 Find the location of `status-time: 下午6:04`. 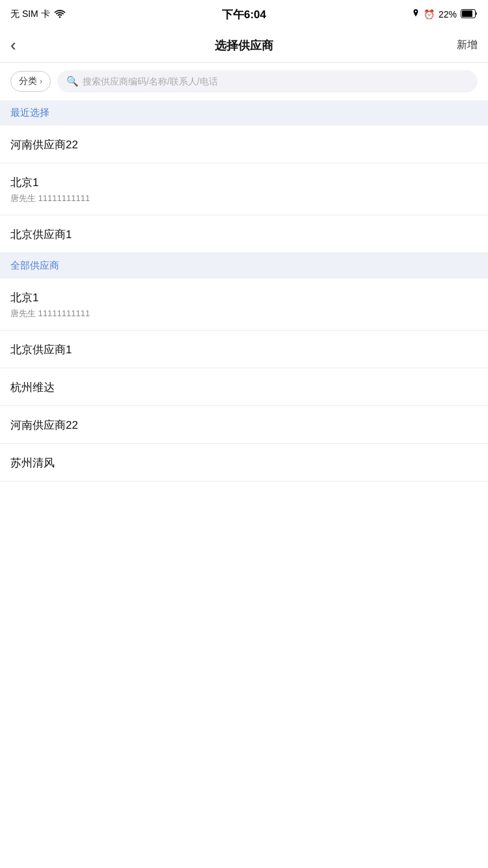

status-time: 下午6:04 is located at coordinates (244, 14).